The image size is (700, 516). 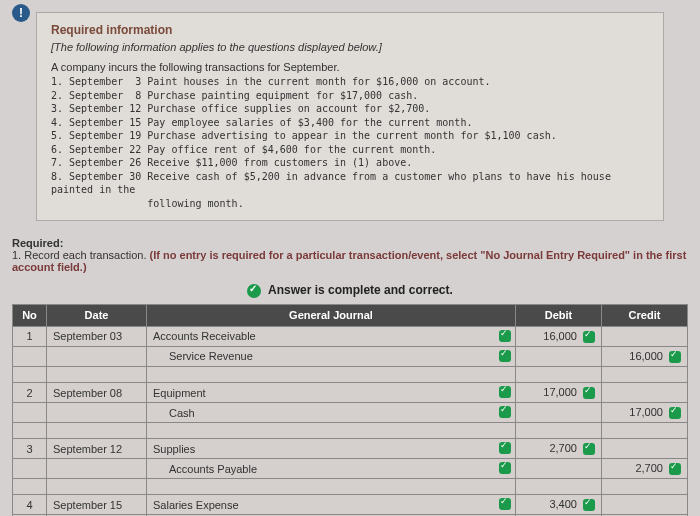 What do you see at coordinates (21, 13) in the screenshot?
I see `alert-icon` at bounding box center [21, 13].